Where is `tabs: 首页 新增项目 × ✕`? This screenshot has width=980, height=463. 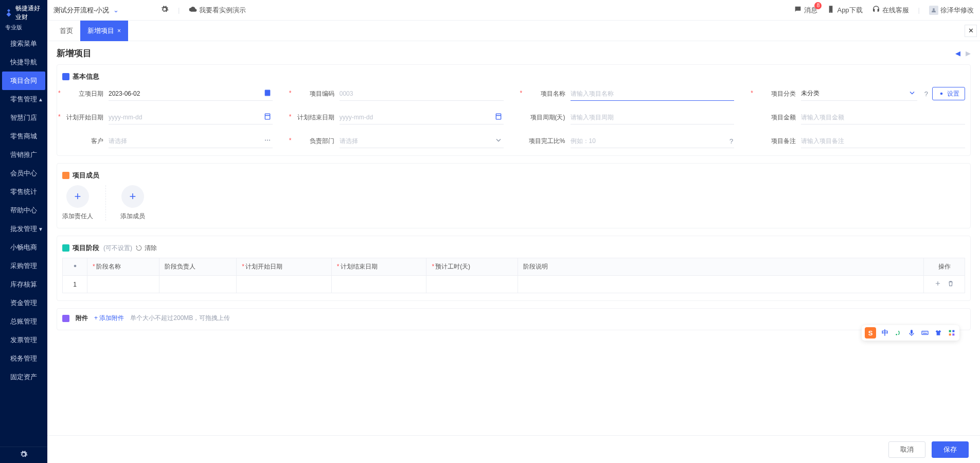
tabs: 首页 新增项目 × ✕ is located at coordinates (513, 31).